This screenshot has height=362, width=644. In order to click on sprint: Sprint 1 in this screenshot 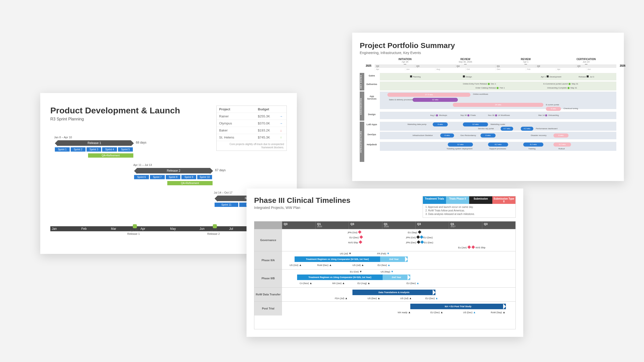, I will do `click(62, 149)`.